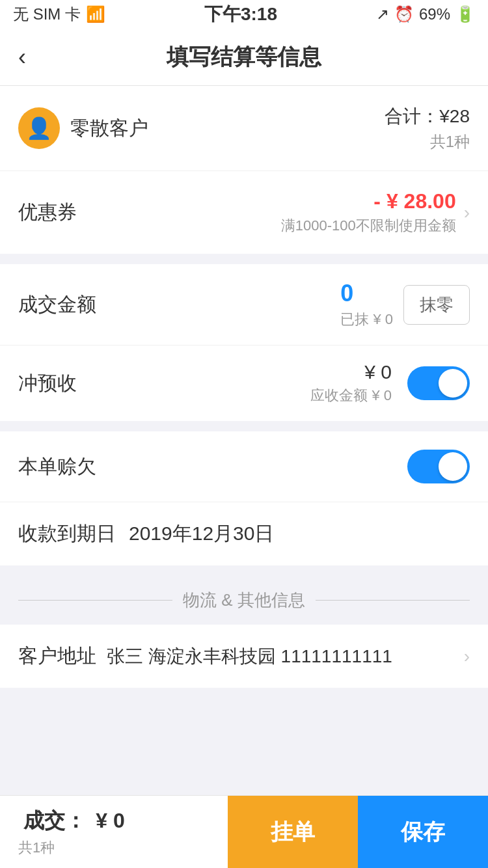 The width and height of the screenshot is (488, 868). Describe the element at coordinates (95, 600) in the screenshot. I see `divider-line-left` at that location.